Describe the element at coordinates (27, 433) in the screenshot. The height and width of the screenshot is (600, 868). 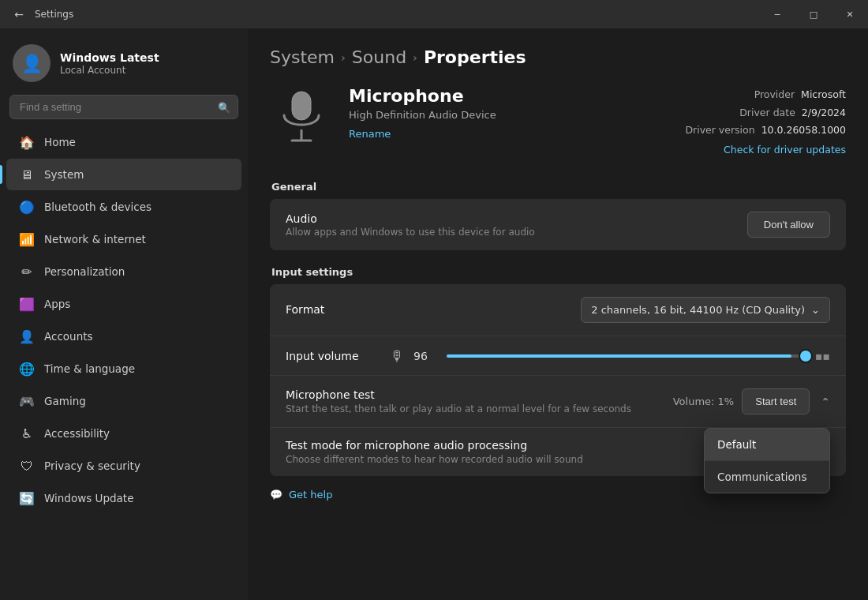
I see `accessibility-icon: ♿` at that location.